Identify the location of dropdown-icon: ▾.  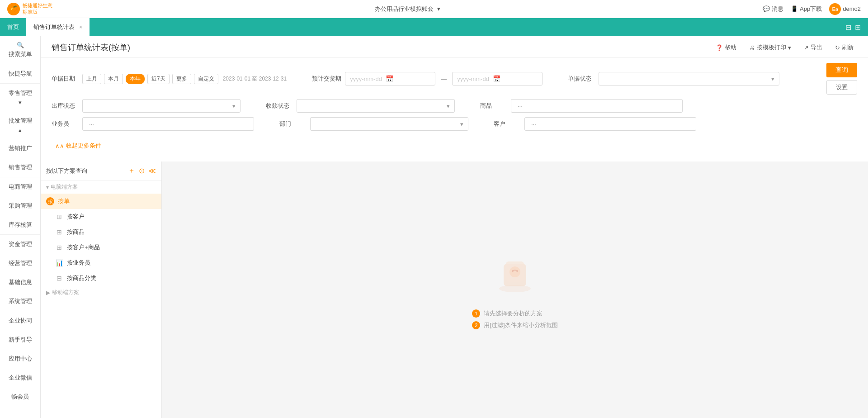
(439, 9).